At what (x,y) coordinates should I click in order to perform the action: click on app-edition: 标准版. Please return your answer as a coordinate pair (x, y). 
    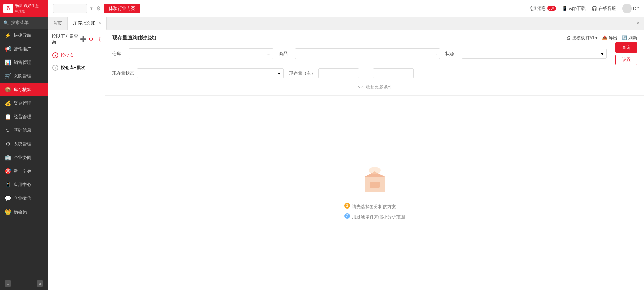
    Looking at the image, I should click on (27, 11).